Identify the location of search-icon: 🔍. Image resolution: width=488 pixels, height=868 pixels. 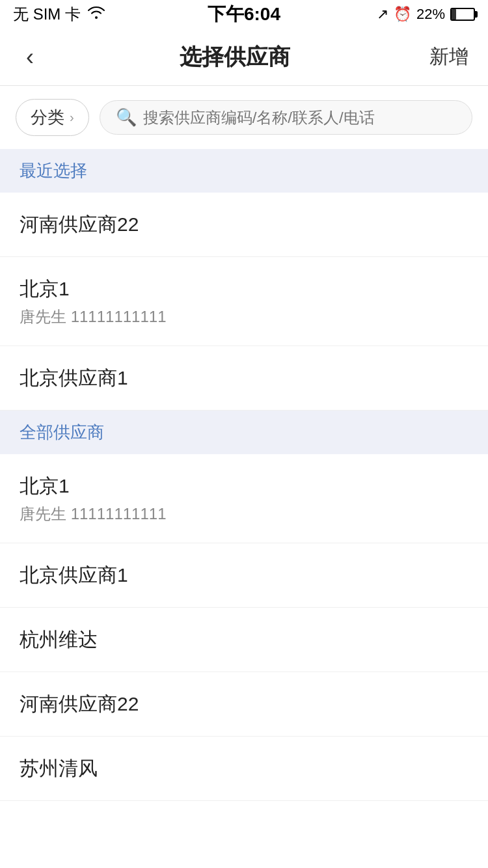
(126, 117).